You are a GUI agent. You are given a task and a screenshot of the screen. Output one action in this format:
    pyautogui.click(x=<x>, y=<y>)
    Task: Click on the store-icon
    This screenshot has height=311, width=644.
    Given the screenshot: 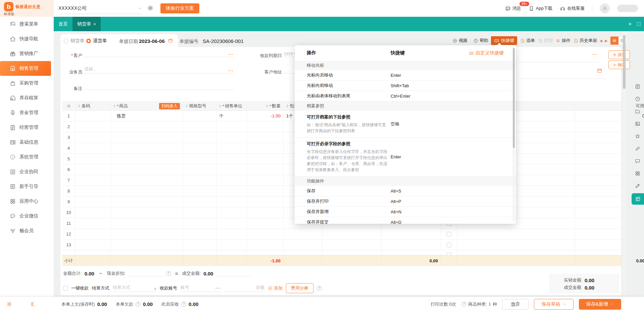 What is the action you would take?
    pyautogui.click(x=13, y=68)
    